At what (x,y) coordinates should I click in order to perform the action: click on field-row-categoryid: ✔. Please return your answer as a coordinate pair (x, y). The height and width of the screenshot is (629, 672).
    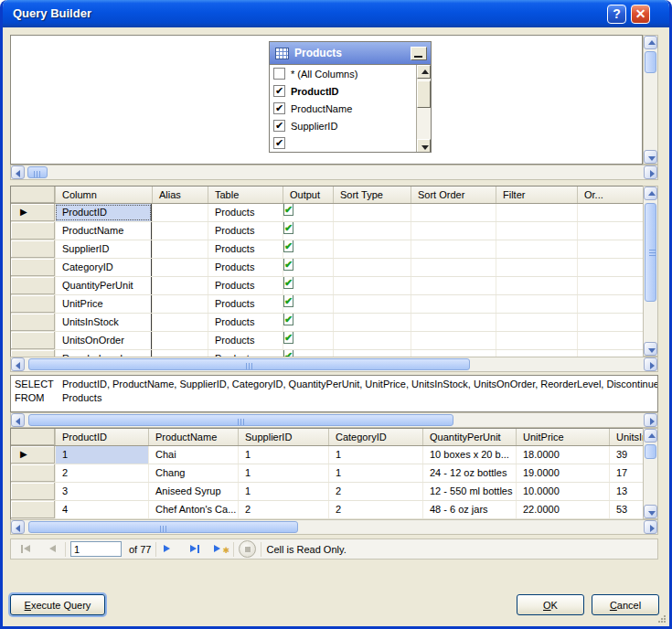
    Looking at the image, I should click on (350, 143).